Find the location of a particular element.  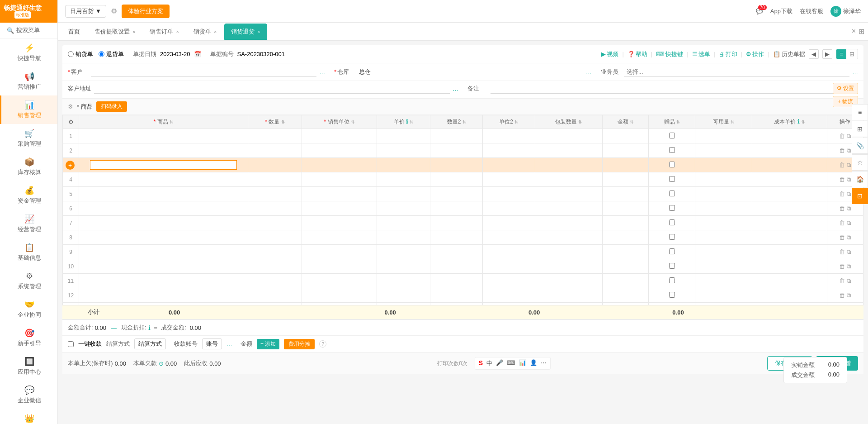

sidebar-item-cooperation: 🤝 企业协同 is located at coordinates (29, 310).